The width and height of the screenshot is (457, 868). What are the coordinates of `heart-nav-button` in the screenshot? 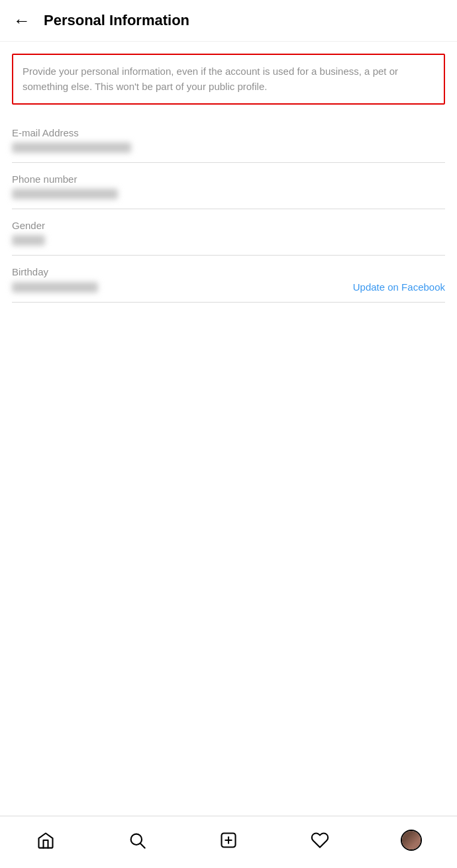 It's located at (320, 840).